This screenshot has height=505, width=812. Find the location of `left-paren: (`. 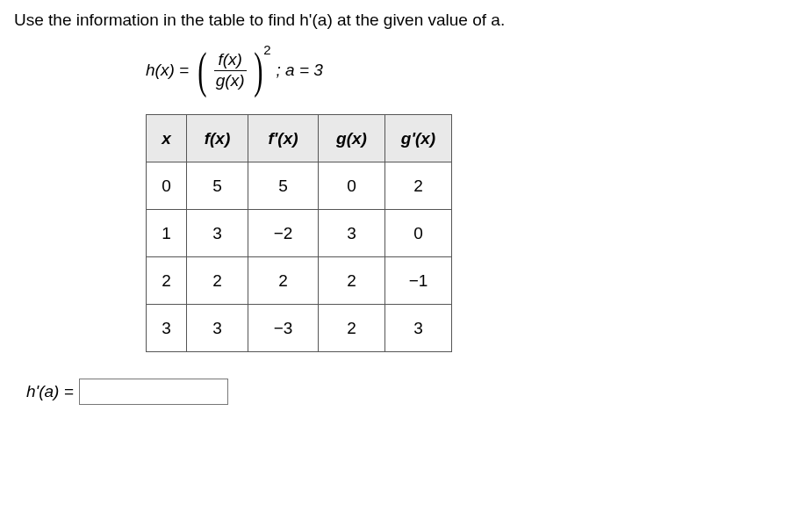

left-paren: ( is located at coordinates (202, 70).